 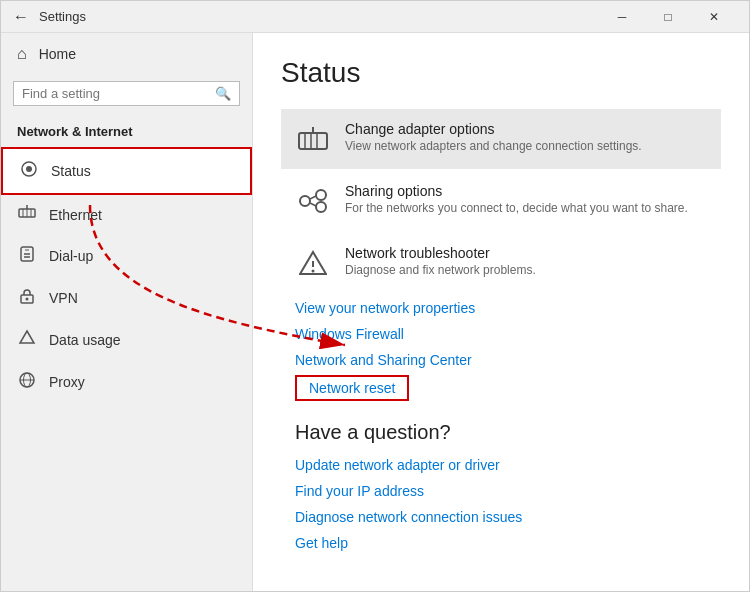 I want to click on window-title: Settings, so click(x=319, y=16).